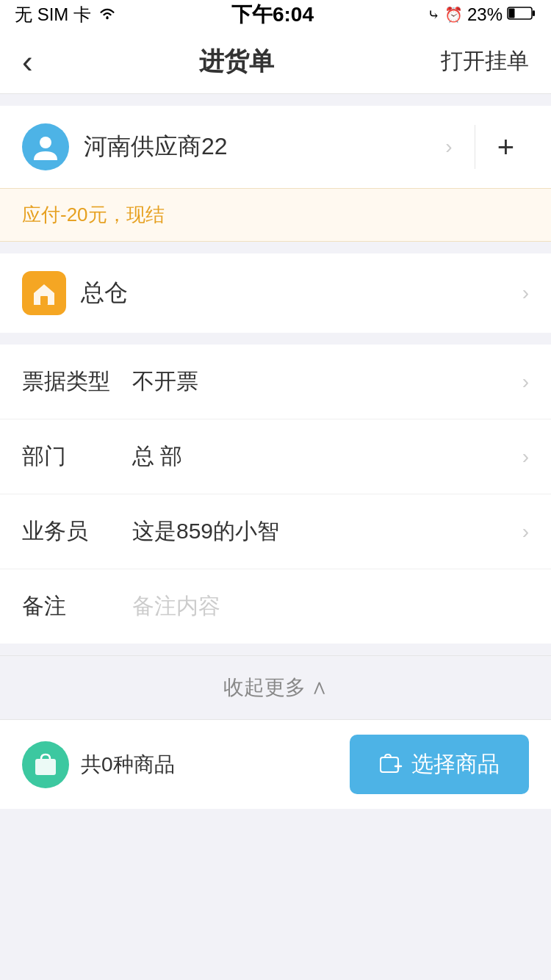 The image size is (551, 980). I want to click on bottom-bar: 共0种商品 选择商品, so click(276, 764).